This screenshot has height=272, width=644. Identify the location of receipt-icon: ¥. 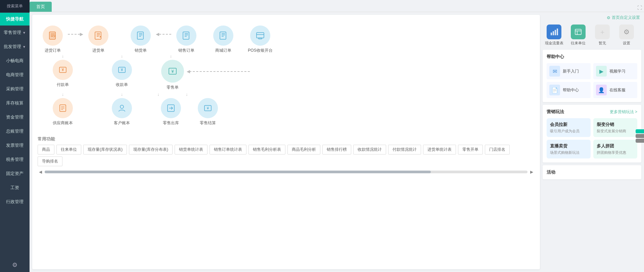
(122, 70).